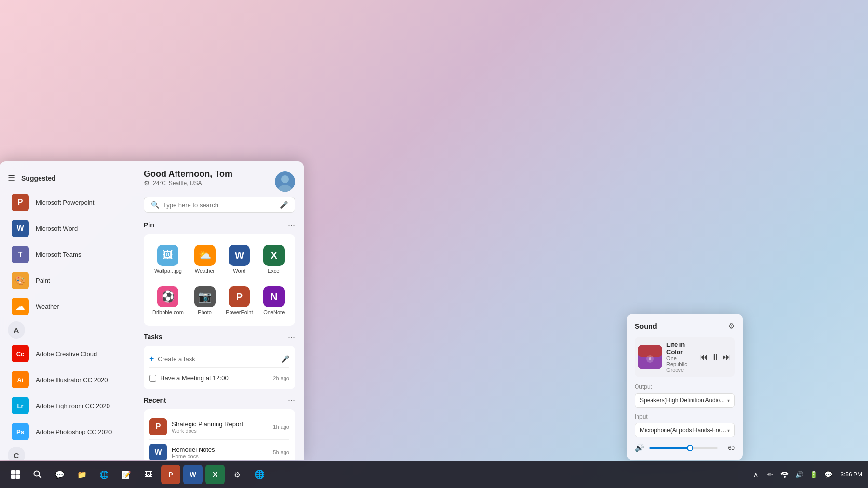  I want to click on recent-item-1-name: Remodel Notes, so click(193, 450).